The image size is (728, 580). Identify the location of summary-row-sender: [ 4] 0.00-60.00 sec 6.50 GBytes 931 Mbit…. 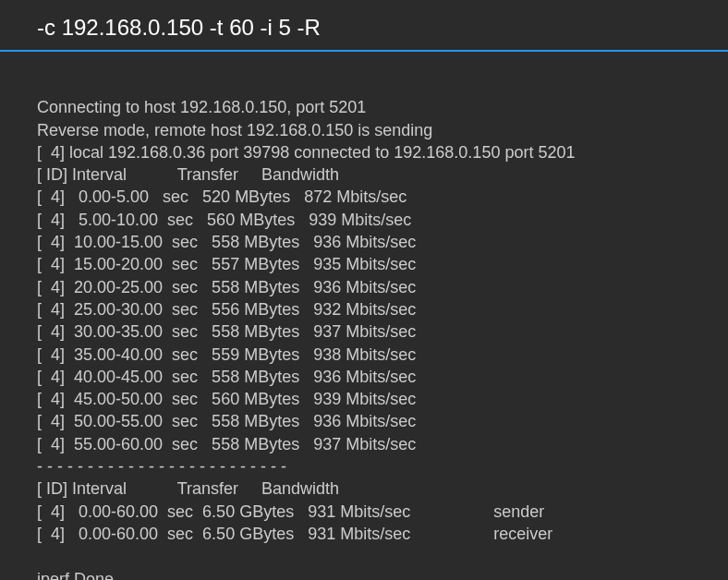
(290, 512).